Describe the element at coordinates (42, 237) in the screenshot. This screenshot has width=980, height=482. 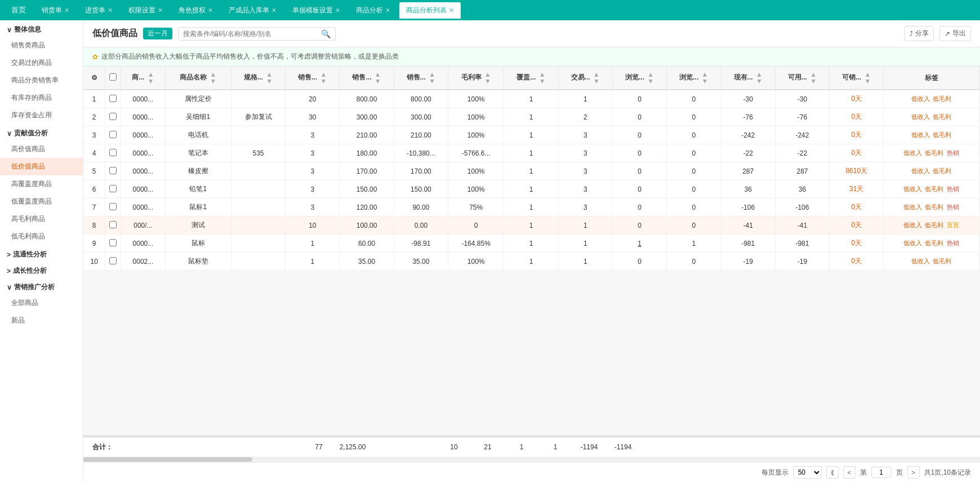
I see `sidebar-item-low-profit: 低毛利商品` at that location.